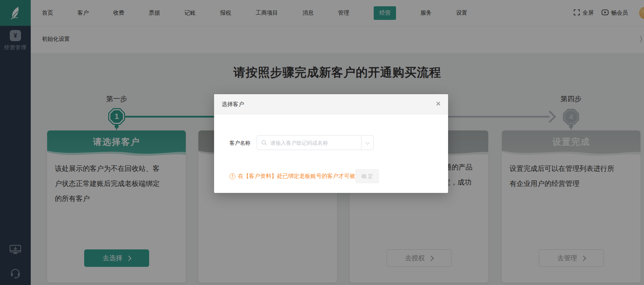 The height and width of the screenshot is (285, 644). I want to click on customer-name-label: 客户名称, so click(240, 143).